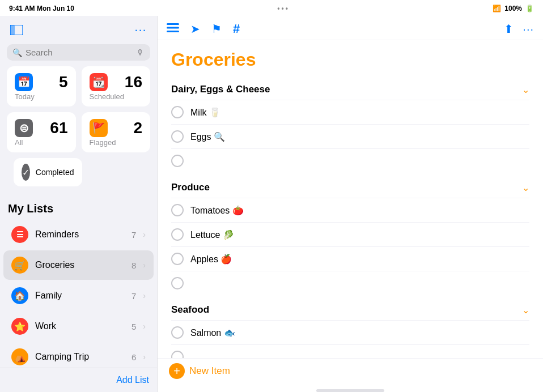  Describe the element at coordinates (59, 128) in the screenshot. I see `all-count: 61` at that location.